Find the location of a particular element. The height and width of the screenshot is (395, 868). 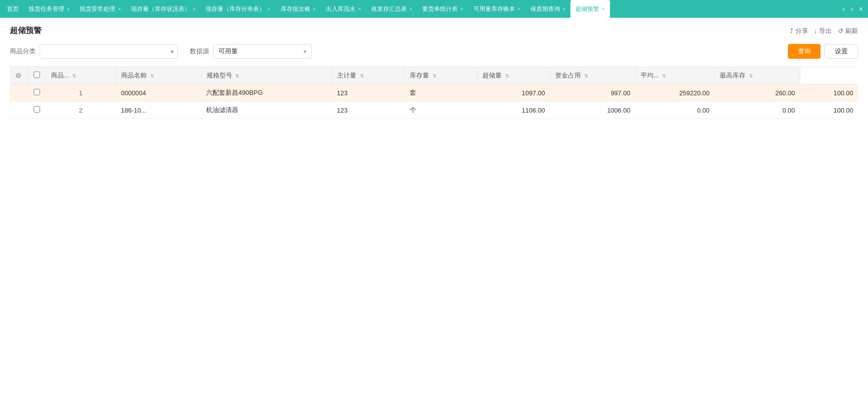

table-row: 1 0000004 六配套新昌490BPG 123 套 1097.00 997.… is located at coordinates (434, 93).